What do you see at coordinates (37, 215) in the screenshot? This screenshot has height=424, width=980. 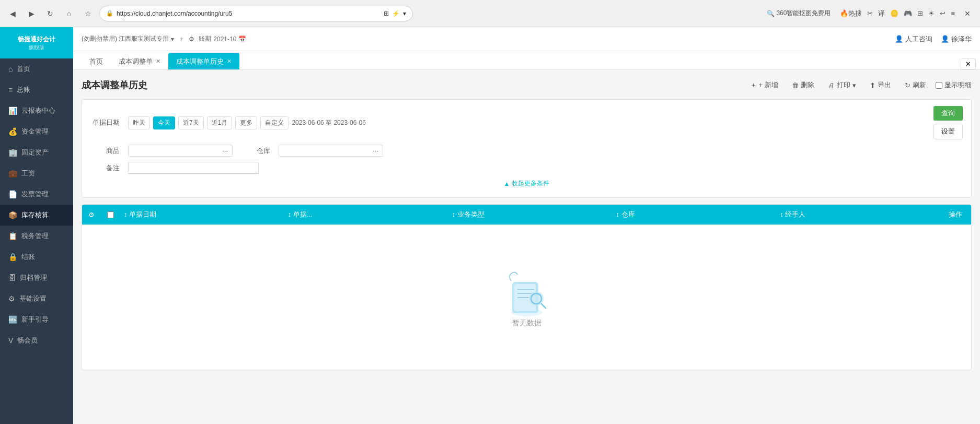 I see `sidebar-item-inventory: 📦 库存核算` at bounding box center [37, 215].